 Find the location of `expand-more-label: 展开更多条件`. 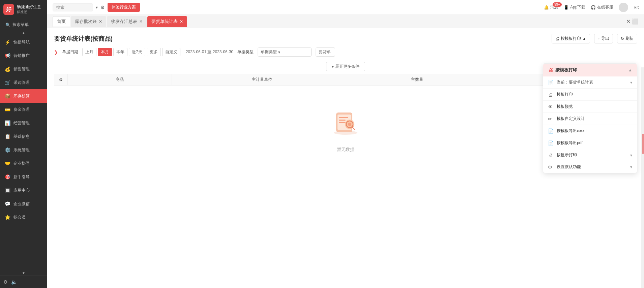

expand-more-label: 展开更多条件 is located at coordinates (347, 67).